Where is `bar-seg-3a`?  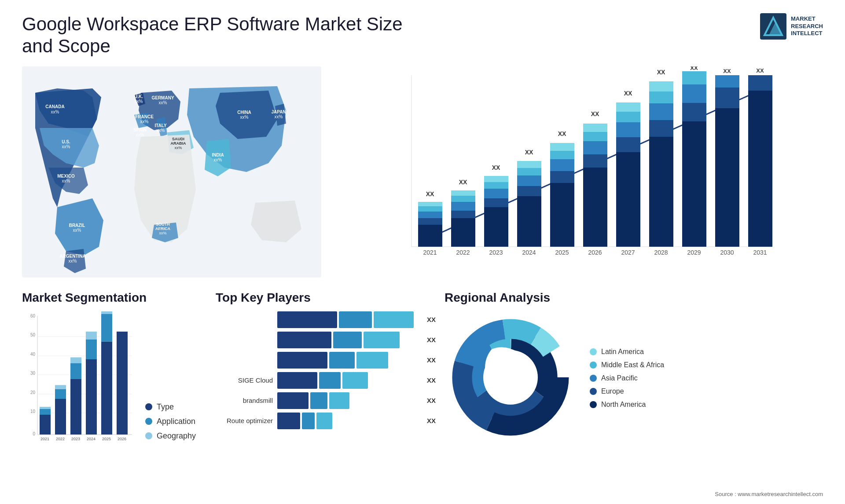
bar-seg-3a is located at coordinates (302, 360).